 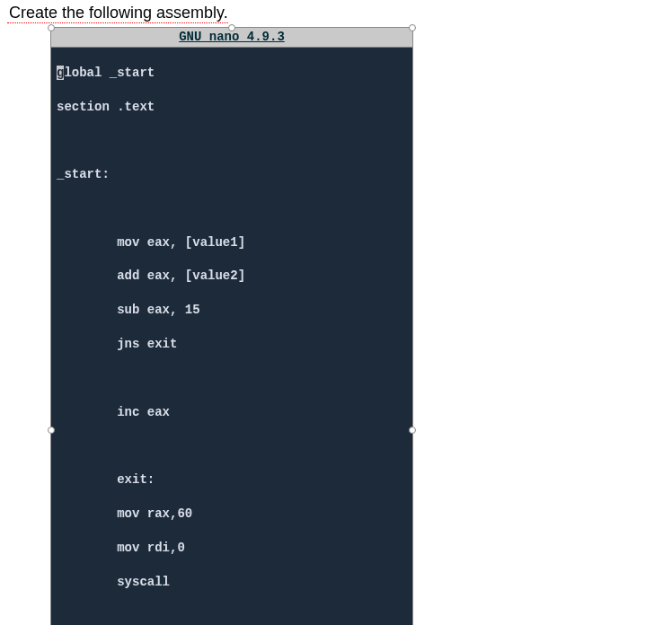 What do you see at coordinates (232, 277) in the screenshot?
I see `code-line: add eax, [value2]` at bounding box center [232, 277].